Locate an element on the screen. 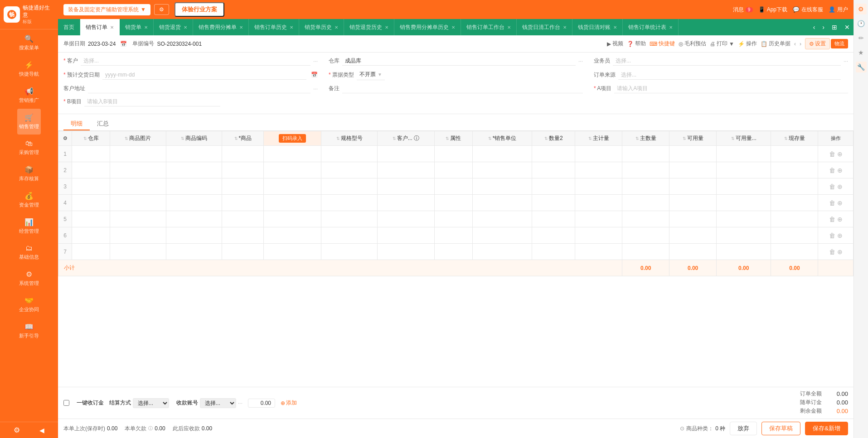 Image resolution: width=868 pixels, height=438 pixels. tab-next-btn: › is located at coordinates (823, 27).